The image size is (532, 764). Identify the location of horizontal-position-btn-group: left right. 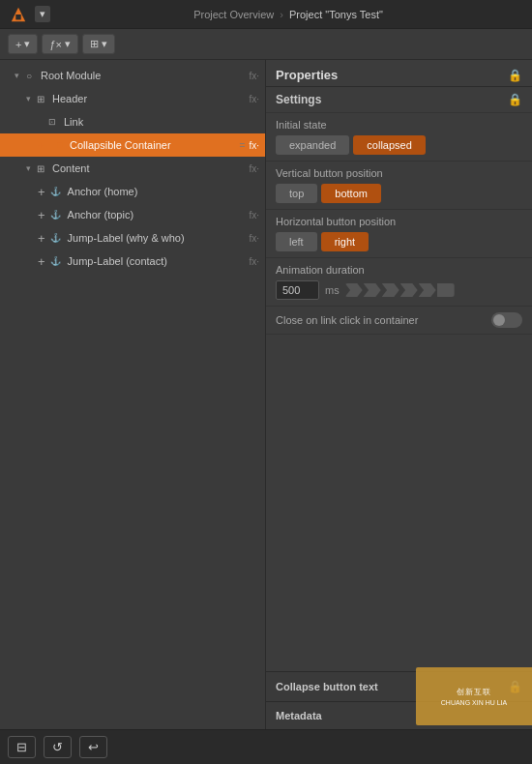
(399, 242).